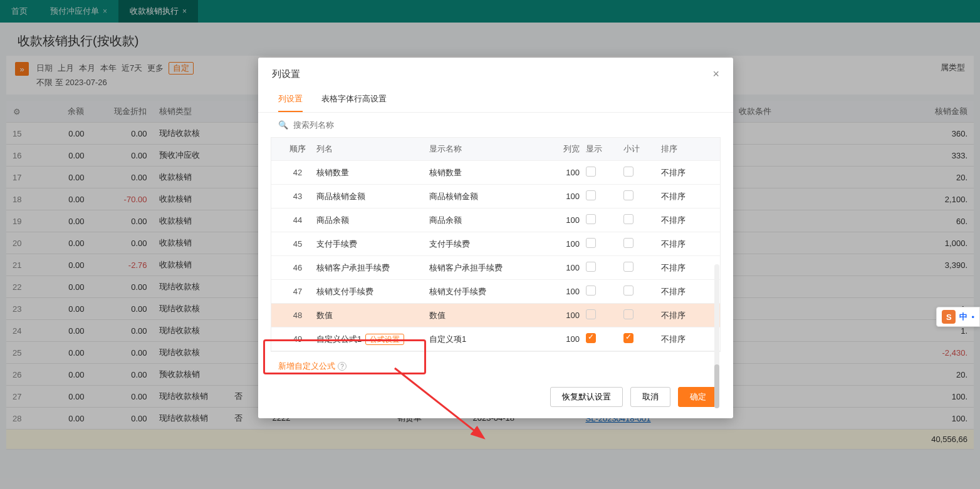 Image resolution: width=980 pixels, height=489 pixels. What do you see at coordinates (489, 149) in the screenshot?
I see `h-disp: 显示名称` at bounding box center [489, 149].